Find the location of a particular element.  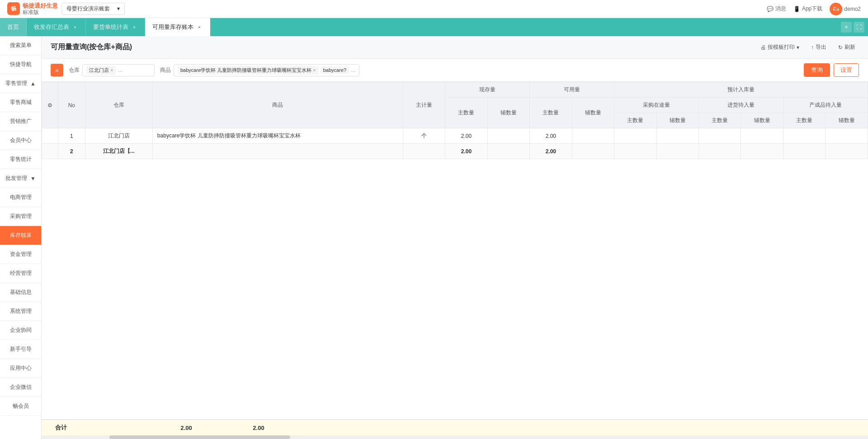

scrollbar-thumb is located at coordinates (200, 437).